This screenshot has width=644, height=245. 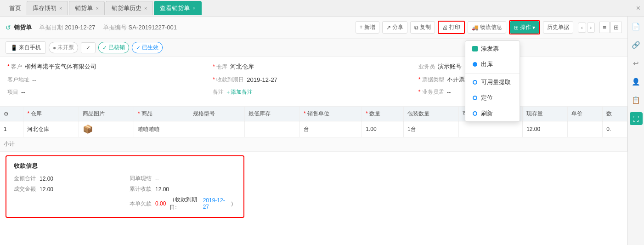 What do you see at coordinates (525, 28) in the screenshot?
I see `operations-button: ⊞ 操作 ▾` at bounding box center [525, 28].